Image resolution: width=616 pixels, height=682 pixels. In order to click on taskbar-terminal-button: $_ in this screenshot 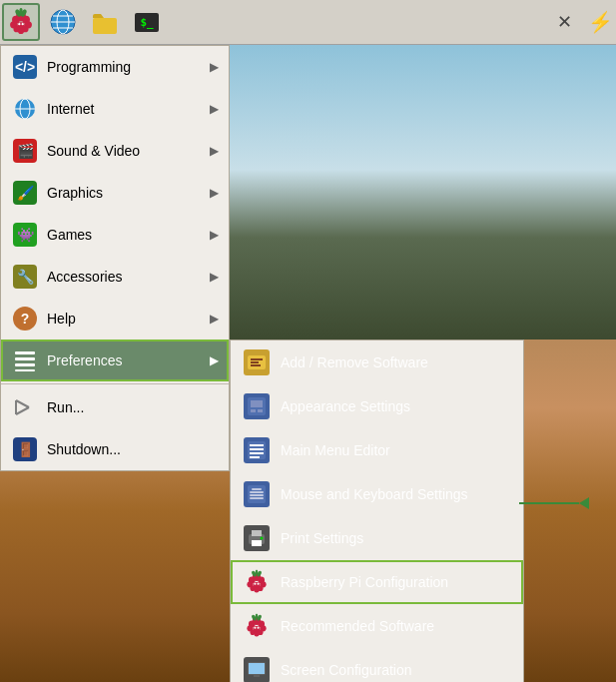, I will do `click(147, 22)`.